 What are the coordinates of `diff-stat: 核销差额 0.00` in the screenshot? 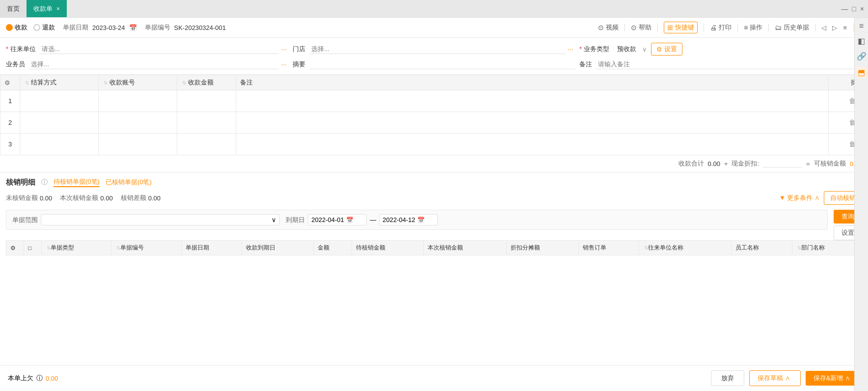 It's located at (140, 198).